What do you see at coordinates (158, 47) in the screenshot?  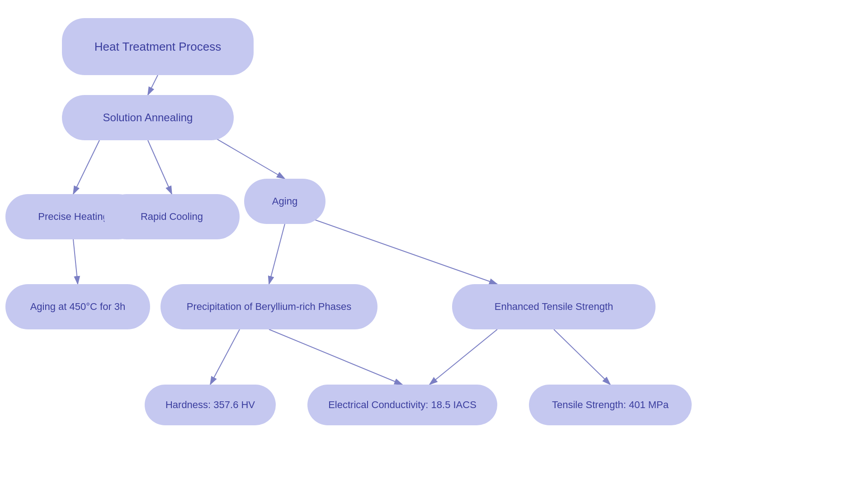 I see `node-root-label: Heat Treatment Process` at bounding box center [158, 47].